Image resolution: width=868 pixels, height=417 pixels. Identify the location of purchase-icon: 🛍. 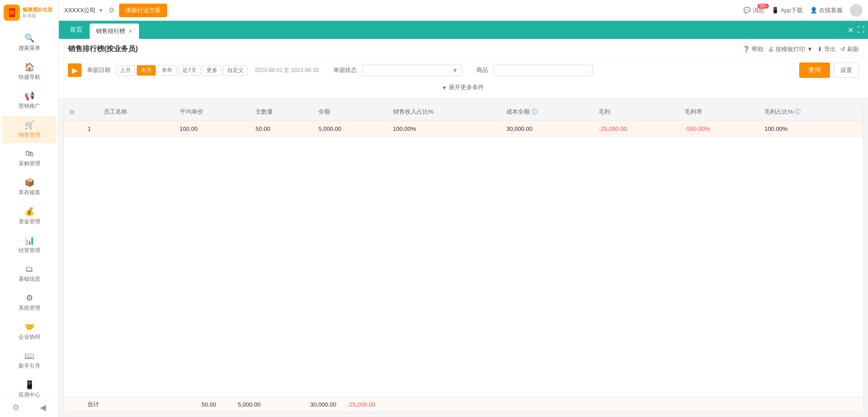
(29, 154).